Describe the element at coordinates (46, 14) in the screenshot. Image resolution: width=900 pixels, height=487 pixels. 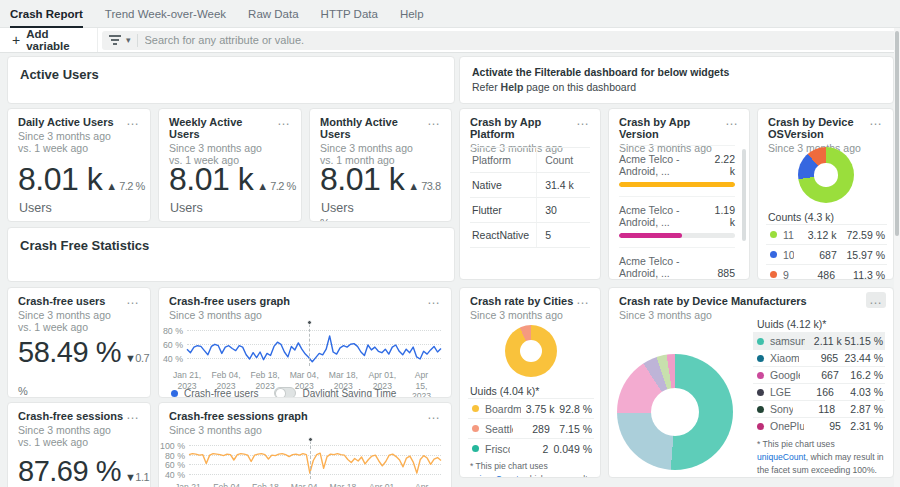
I see `tab-crash-report: Crash Report` at that location.